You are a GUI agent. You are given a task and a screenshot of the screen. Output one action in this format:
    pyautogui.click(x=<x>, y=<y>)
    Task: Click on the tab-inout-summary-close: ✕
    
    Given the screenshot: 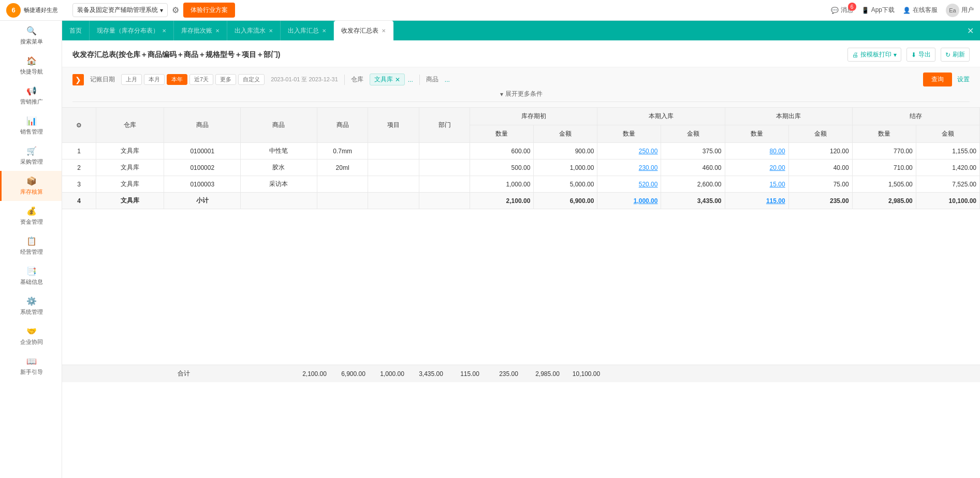 What is the action you would take?
    pyautogui.click(x=324, y=31)
    